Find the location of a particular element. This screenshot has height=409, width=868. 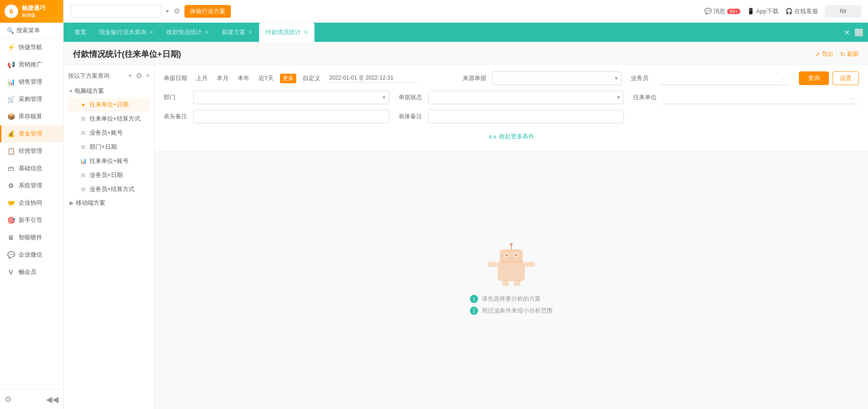

sidebar-item-inventory: 📦 库存核算 is located at coordinates (32, 116).